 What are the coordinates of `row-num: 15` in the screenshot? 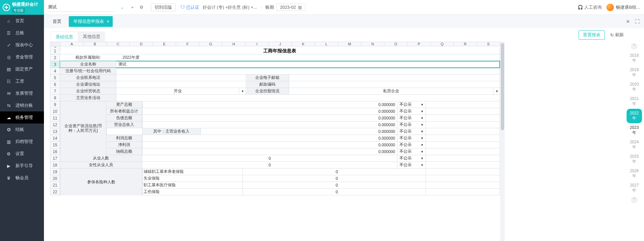 It's located at (55, 145).